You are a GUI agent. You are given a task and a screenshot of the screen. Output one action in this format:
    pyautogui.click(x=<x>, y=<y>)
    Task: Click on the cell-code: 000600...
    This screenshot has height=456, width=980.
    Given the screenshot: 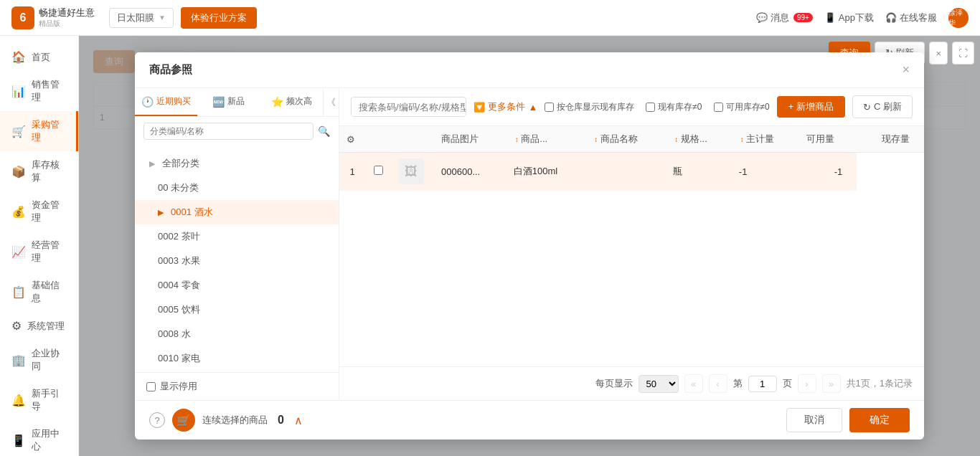 What is the action you would take?
    pyautogui.click(x=471, y=172)
    